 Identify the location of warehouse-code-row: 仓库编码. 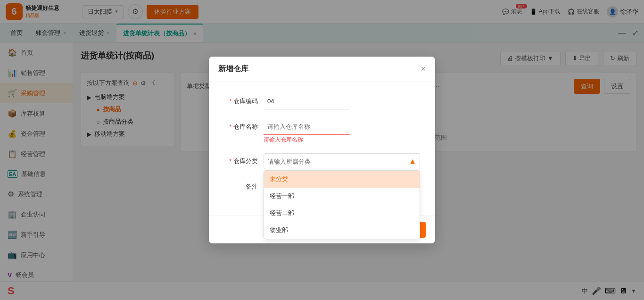
(322, 101).